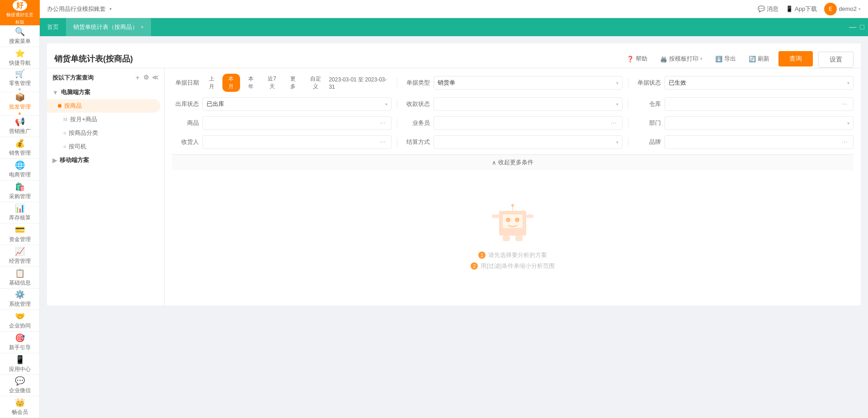 The height and width of the screenshot is (418, 868). Describe the element at coordinates (20, 342) in the screenshot. I see `sidebar-item-newbie: 🎯 新手引导` at that location.